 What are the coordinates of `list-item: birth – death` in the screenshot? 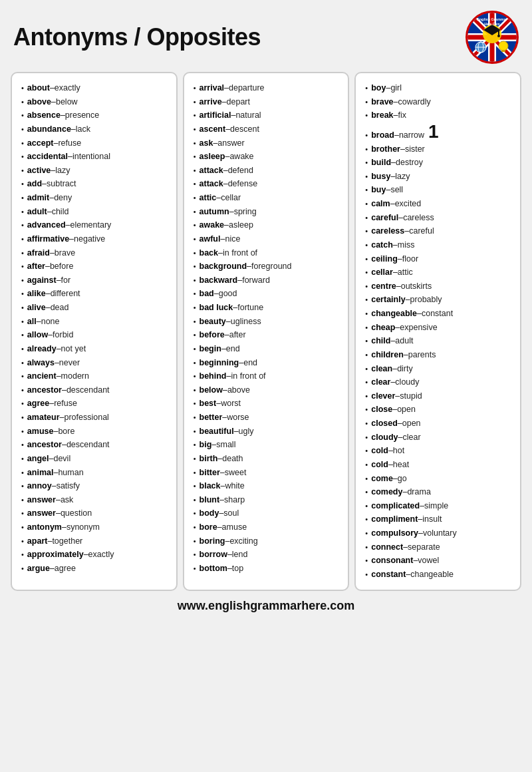 It's located at (267, 459).